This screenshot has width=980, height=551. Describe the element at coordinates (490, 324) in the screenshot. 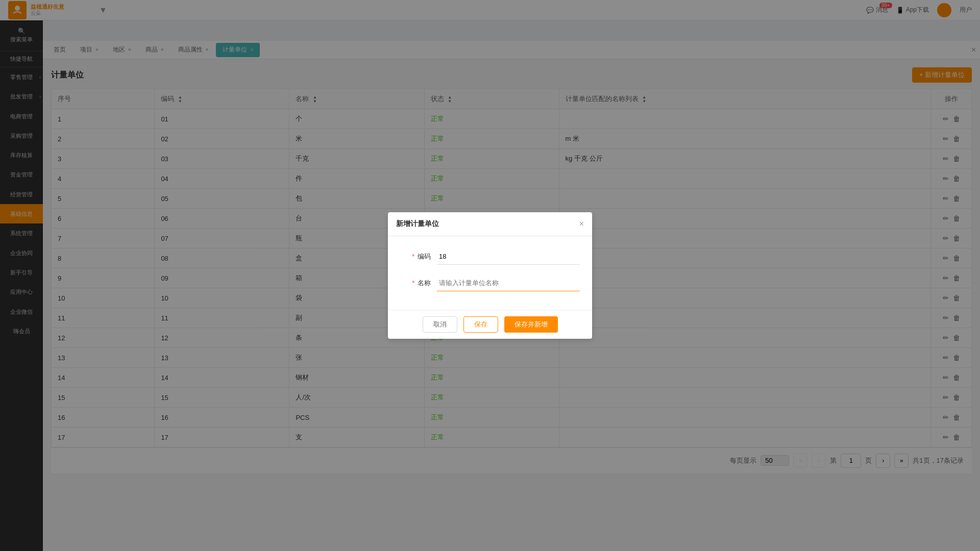

I see `modal-footer: 取消 保存 保存并新增` at that location.